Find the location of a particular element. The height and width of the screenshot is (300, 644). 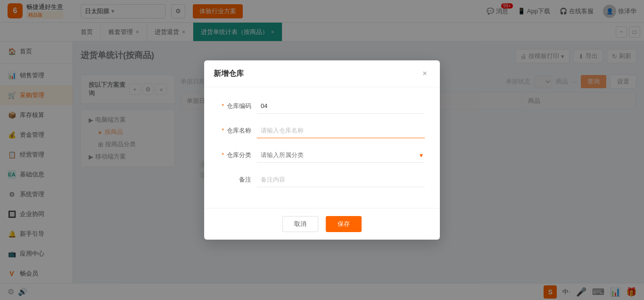

modal-footer: 取消 保存 is located at coordinates (322, 224).